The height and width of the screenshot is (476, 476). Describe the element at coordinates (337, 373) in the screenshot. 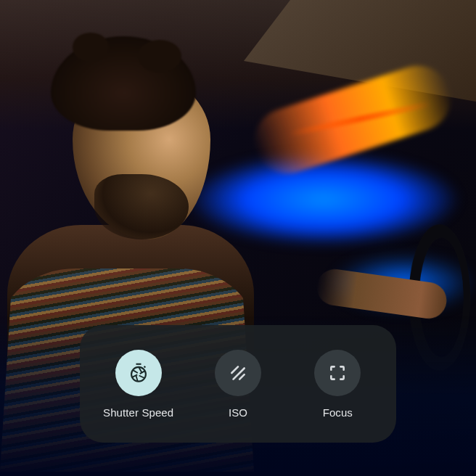

I see `focus-brackets-icon` at that location.